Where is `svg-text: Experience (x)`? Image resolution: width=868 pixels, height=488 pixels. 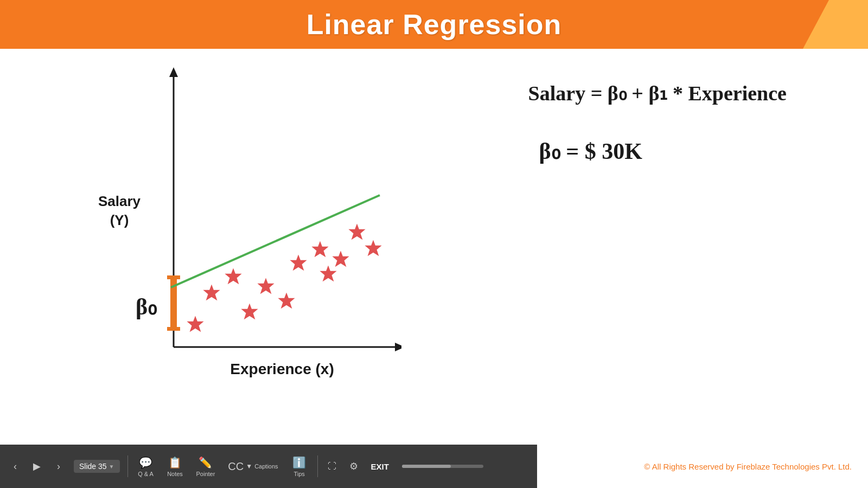
svg-text: Experience (x) is located at coordinates (282, 369).